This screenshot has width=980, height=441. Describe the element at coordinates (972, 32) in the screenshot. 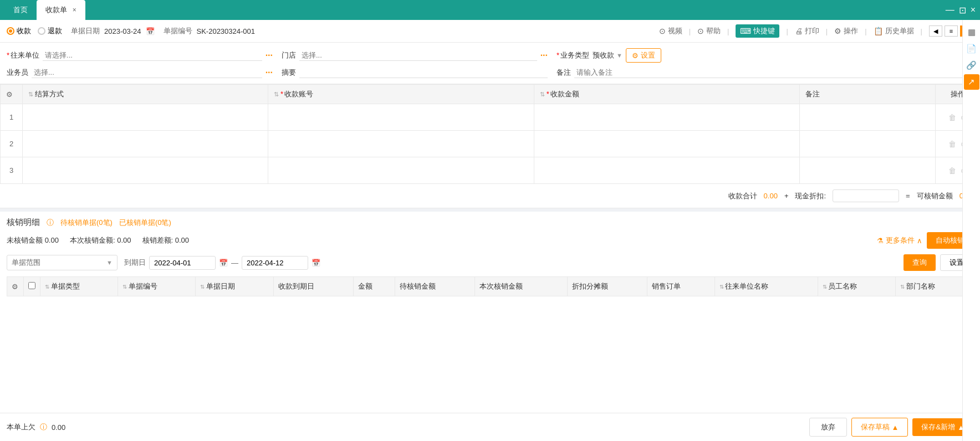

I see `sidebar-table-icon: ▦` at that location.